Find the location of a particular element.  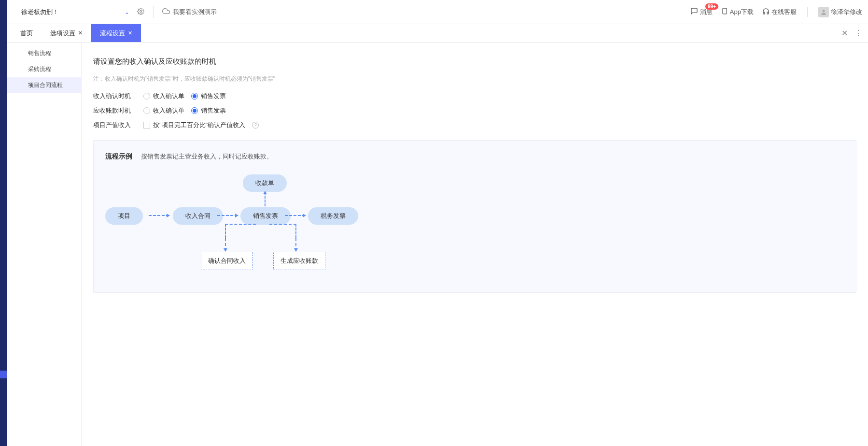

node-confirm-income: 确认合同收入 is located at coordinates (227, 261).